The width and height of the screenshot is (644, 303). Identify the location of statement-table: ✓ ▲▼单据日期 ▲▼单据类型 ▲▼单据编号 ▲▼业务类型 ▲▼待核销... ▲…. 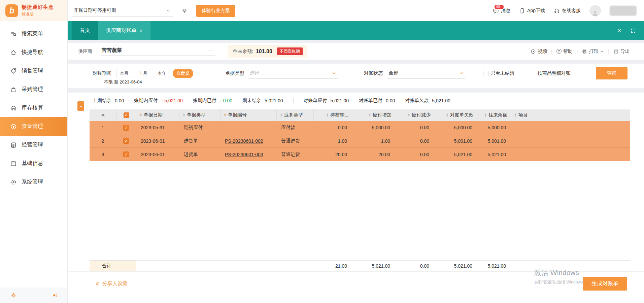
(360, 135).